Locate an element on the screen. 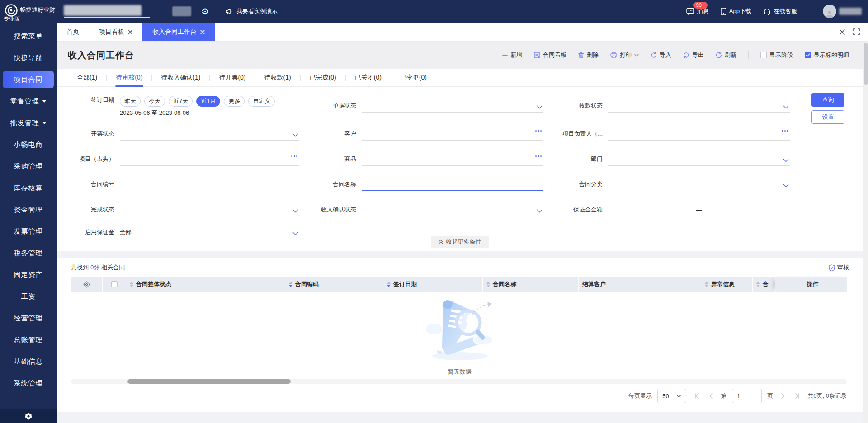 The image size is (868, 423). page-size-select: 50 is located at coordinates (672, 396).